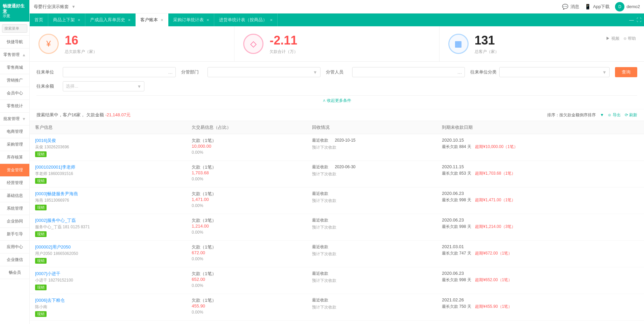 This screenshot has width=644, height=324. Describe the element at coordinates (81, 52) in the screenshot. I see `debt-customers-label: 总欠款客户（家）` at that location.